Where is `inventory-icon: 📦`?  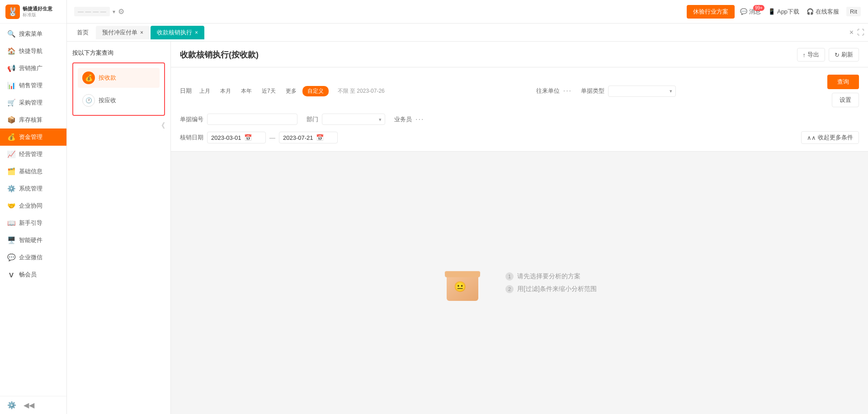
inventory-icon: 📦 is located at coordinates (11, 120).